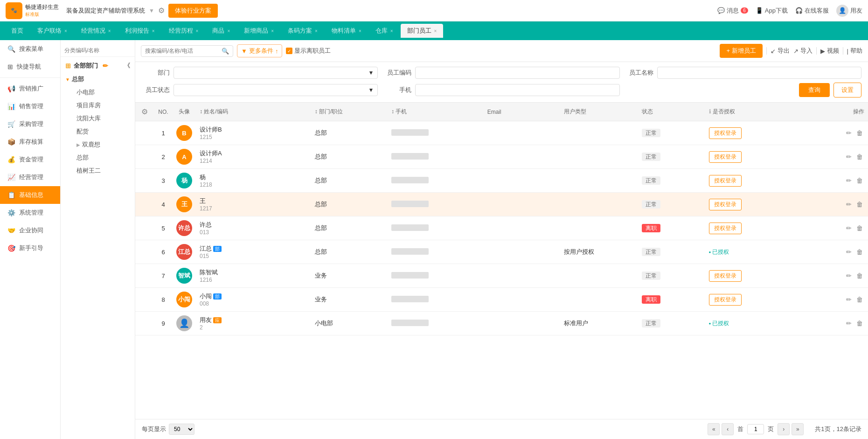 The width and height of the screenshot is (868, 439). What do you see at coordinates (784, 429) in the screenshot?
I see `next-page-button: ›` at bounding box center [784, 429].